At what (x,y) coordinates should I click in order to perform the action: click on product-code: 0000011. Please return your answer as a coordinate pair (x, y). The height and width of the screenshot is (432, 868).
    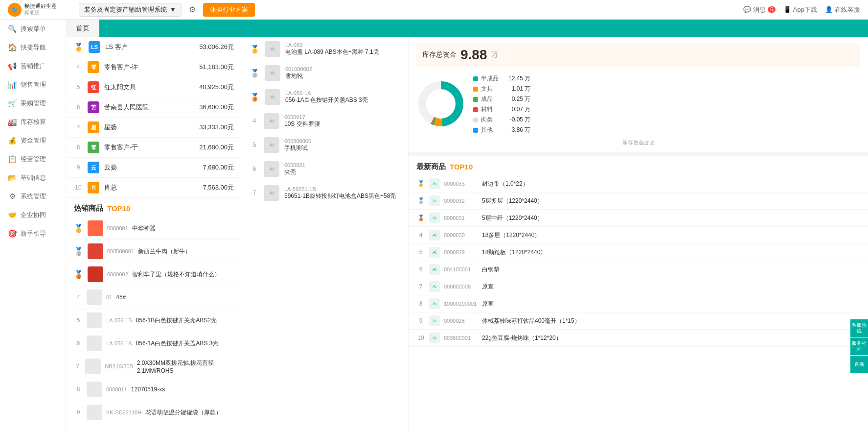
    Looking at the image, I should click on (116, 389).